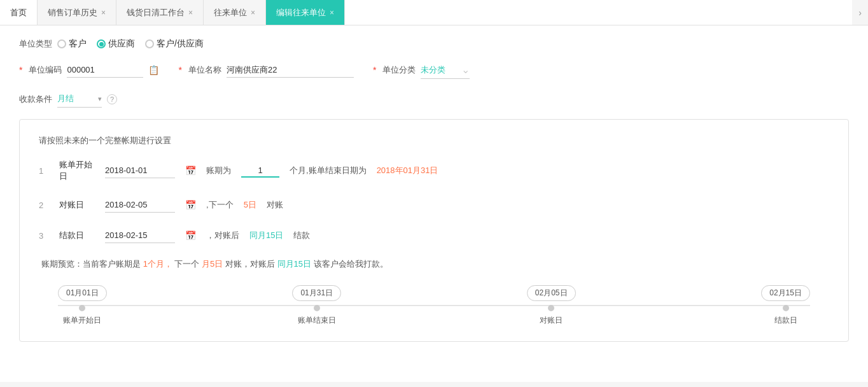 The image size is (868, 387). I want to click on preview-reconcile-suffix: 对账，对账后, so click(251, 264).